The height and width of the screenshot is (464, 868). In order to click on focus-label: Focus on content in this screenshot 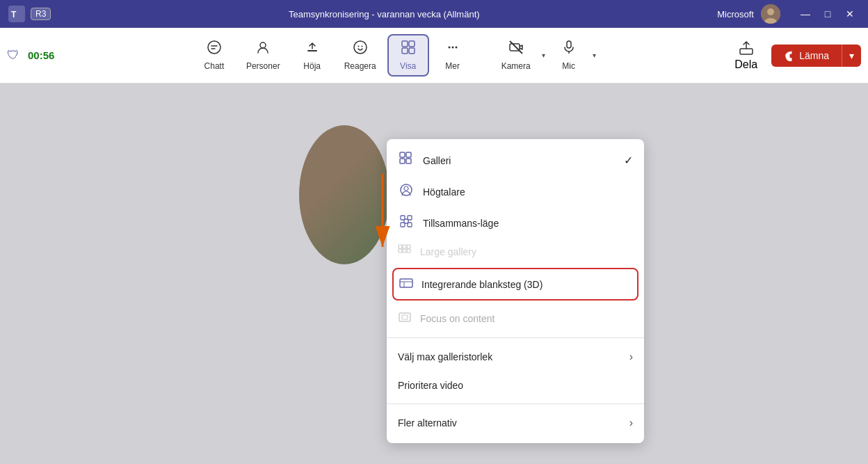, I will do `click(458, 319)`.